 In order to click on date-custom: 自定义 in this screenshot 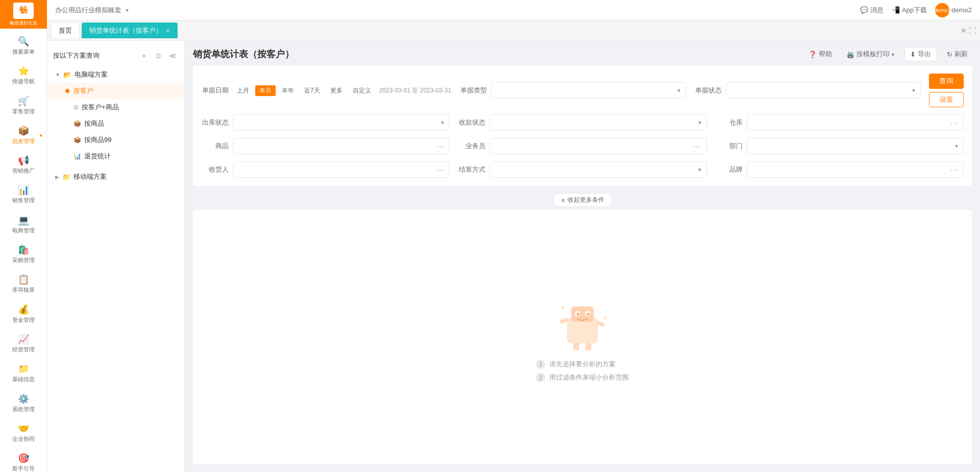, I will do `click(362, 91)`.